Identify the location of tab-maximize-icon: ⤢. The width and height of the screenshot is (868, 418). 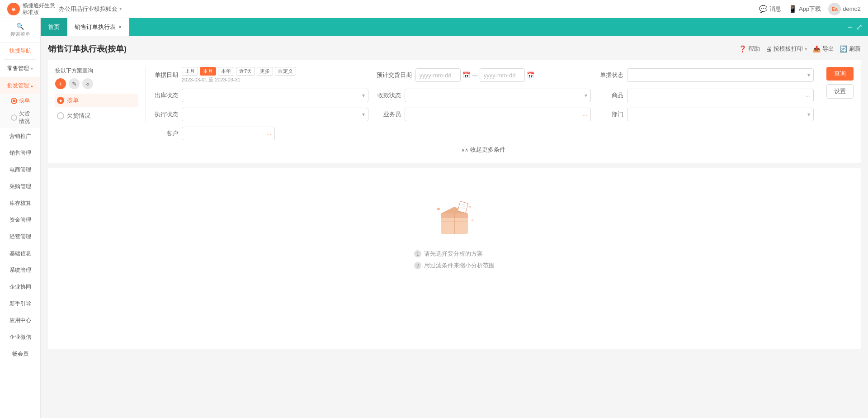
(859, 27).